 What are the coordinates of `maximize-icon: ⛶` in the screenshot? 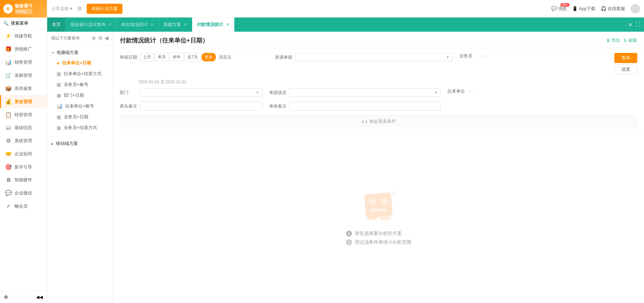 It's located at (638, 25).